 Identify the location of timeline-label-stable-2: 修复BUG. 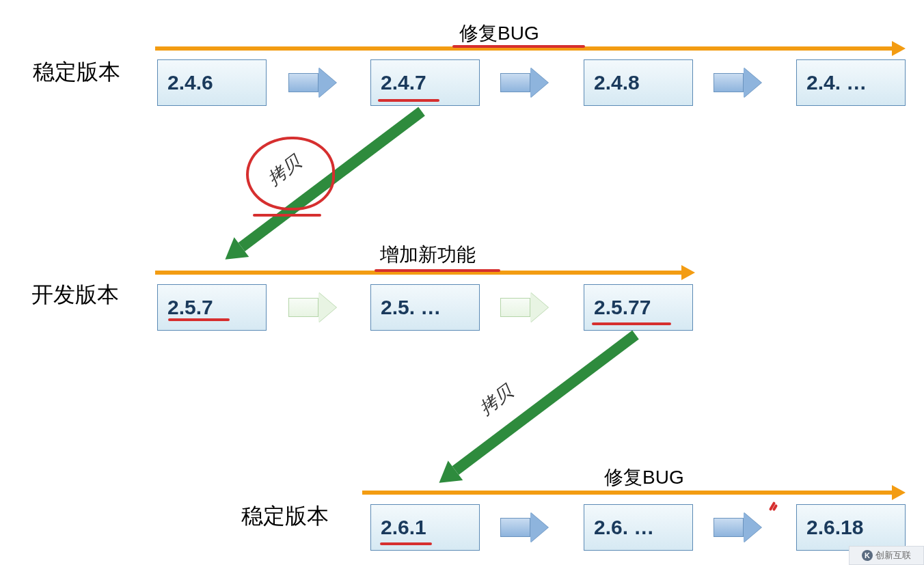
(644, 478).